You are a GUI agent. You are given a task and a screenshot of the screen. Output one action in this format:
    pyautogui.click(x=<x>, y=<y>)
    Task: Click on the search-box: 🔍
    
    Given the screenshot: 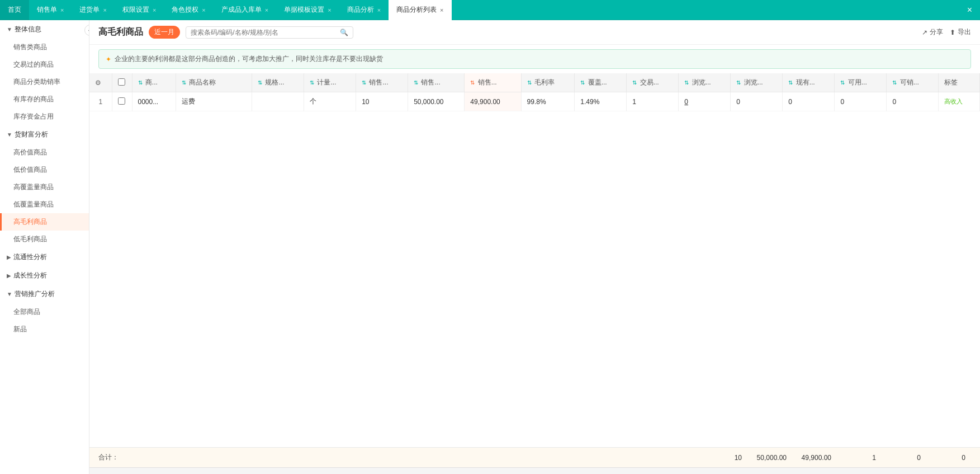 What is the action you would take?
    pyautogui.click(x=269, y=32)
    